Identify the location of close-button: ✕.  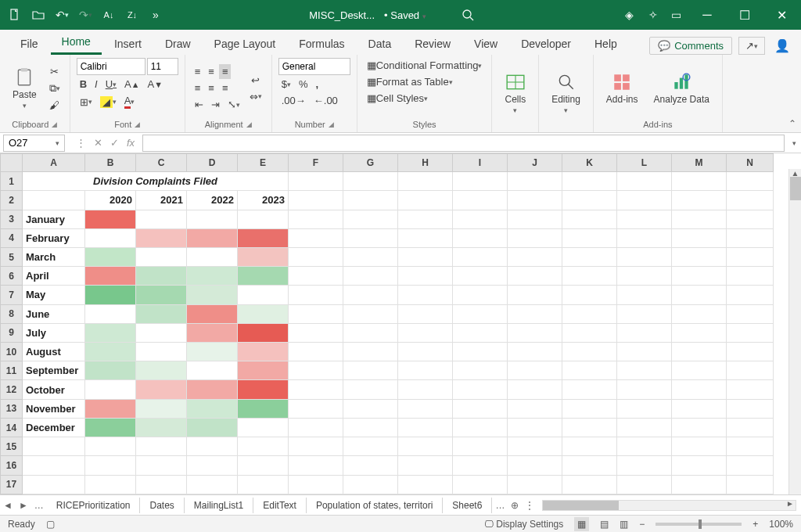
(782, 15).